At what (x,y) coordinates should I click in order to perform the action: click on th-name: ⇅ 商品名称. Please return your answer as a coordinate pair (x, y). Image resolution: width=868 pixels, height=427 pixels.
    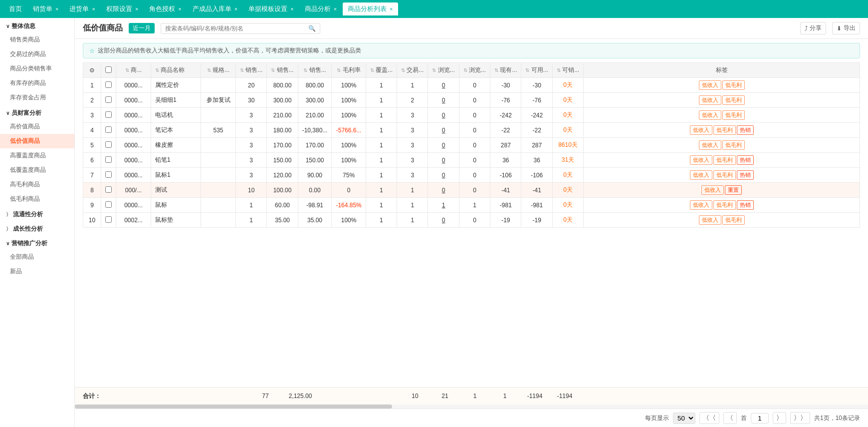
    Looking at the image, I should click on (176, 70).